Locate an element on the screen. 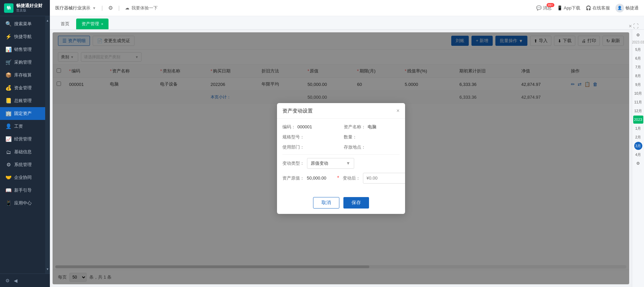 This screenshot has height=287, width=644. sidebar-item-sales: 📊 销售管理 is located at coordinates (23, 50).